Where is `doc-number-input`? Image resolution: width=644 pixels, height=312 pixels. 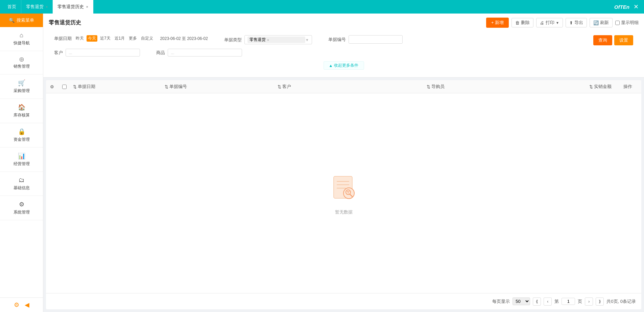 doc-number-input is located at coordinates (376, 39).